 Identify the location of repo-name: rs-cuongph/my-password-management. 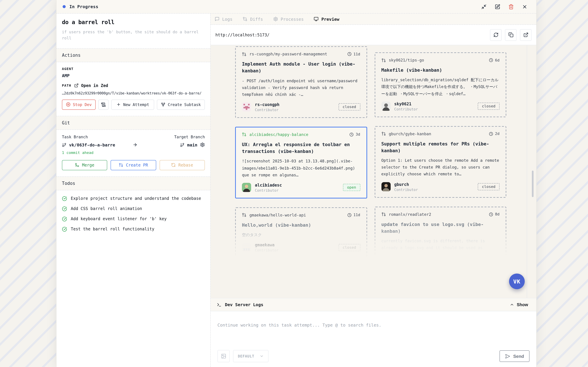
(288, 54).